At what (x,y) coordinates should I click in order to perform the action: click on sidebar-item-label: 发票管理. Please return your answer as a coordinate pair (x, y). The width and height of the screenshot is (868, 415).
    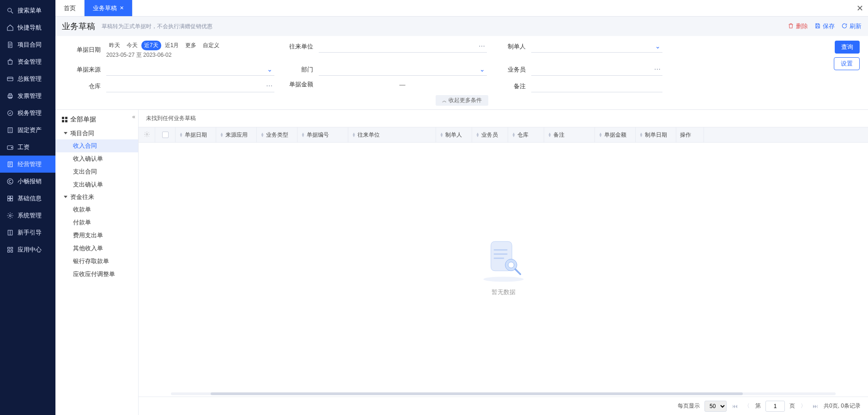
    Looking at the image, I should click on (30, 96).